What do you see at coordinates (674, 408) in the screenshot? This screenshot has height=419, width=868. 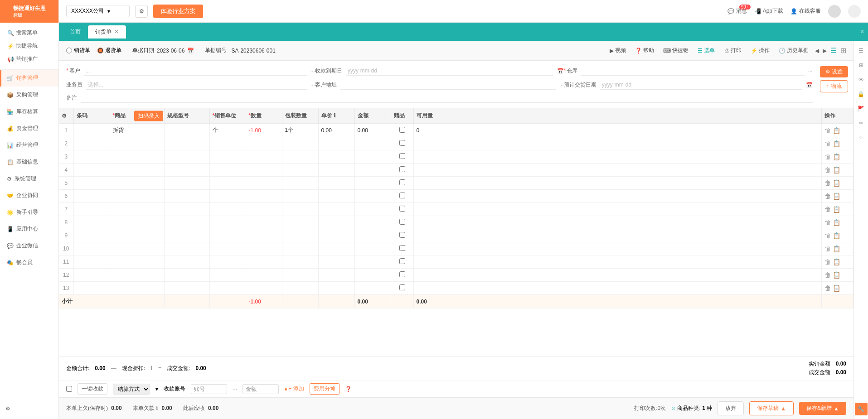 I see `product-kind-icon: ⊙` at bounding box center [674, 408].